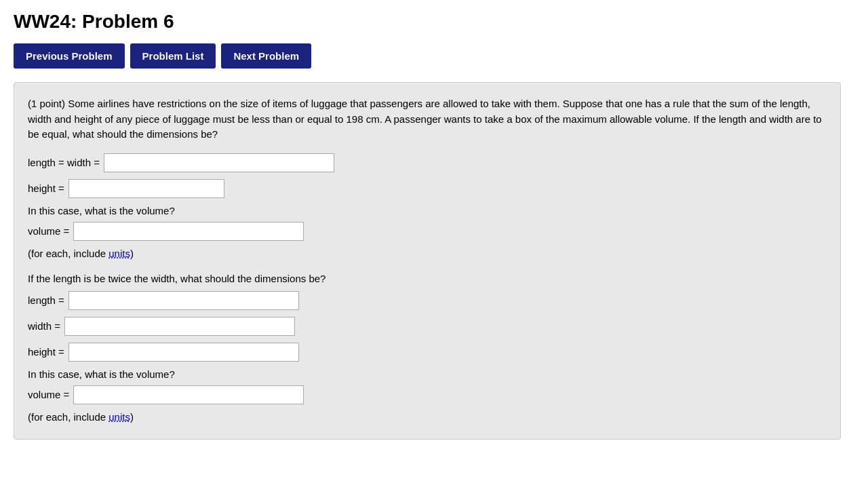 Image resolution: width=868 pixels, height=498 pixels. I want to click on length-label-2: length =, so click(46, 300).